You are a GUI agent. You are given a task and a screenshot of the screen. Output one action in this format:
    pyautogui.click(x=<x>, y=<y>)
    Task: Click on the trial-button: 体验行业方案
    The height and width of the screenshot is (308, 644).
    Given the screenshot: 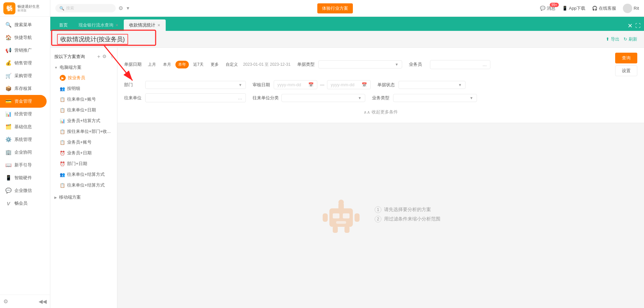 What is the action you would take?
    pyautogui.click(x=335, y=8)
    